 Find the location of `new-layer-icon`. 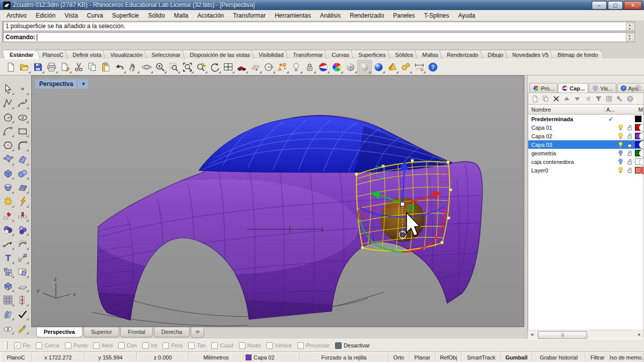

new-layer-icon is located at coordinates (535, 99).